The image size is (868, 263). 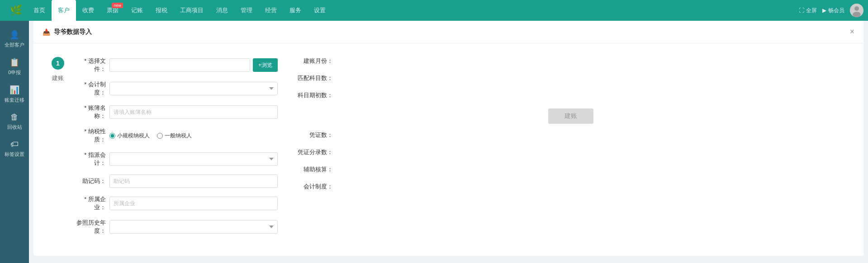 What do you see at coordinates (67, 32) in the screenshot?
I see `dialog-title: 📥 导爷数据导入` at bounding box center [67, 32].